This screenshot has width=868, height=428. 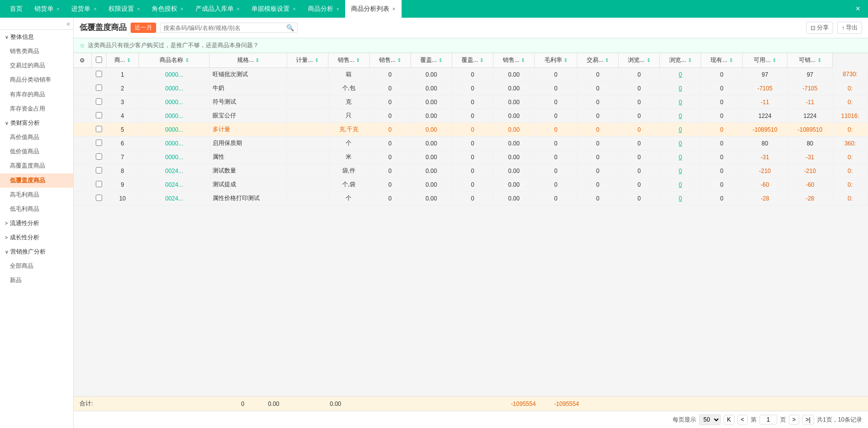 I want to click on col-checkbox, so click(x=99, y=60).